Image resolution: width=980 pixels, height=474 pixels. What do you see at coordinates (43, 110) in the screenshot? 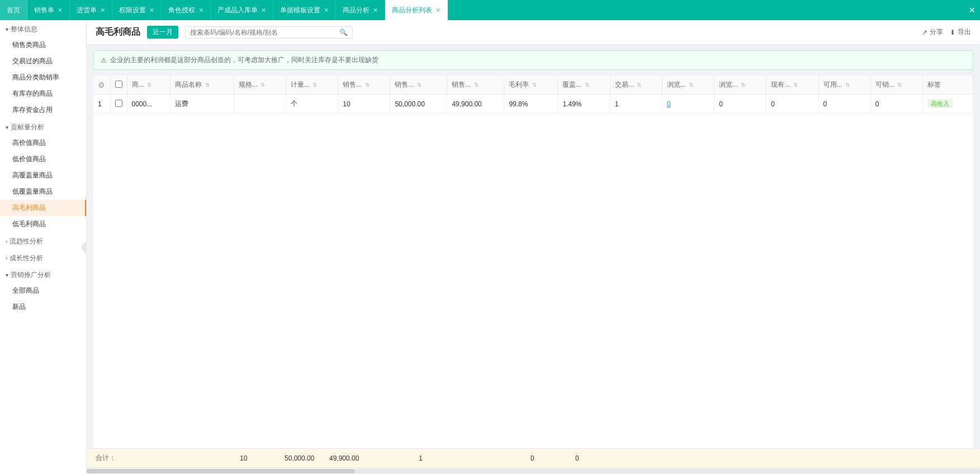
I see `sidebar-item-stock-fund: 库存资金占用` at bounding box center [43, 110].